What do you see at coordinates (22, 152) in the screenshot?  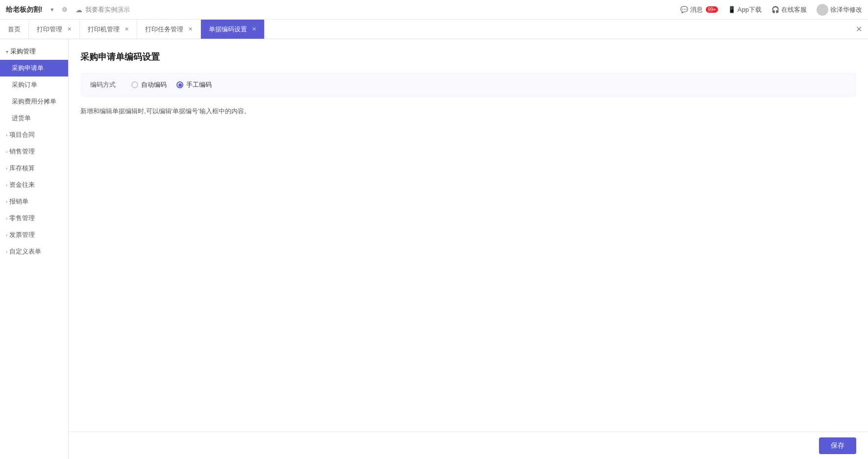 I see `sales-label: 销售管理` at bounding box center [22, 152].